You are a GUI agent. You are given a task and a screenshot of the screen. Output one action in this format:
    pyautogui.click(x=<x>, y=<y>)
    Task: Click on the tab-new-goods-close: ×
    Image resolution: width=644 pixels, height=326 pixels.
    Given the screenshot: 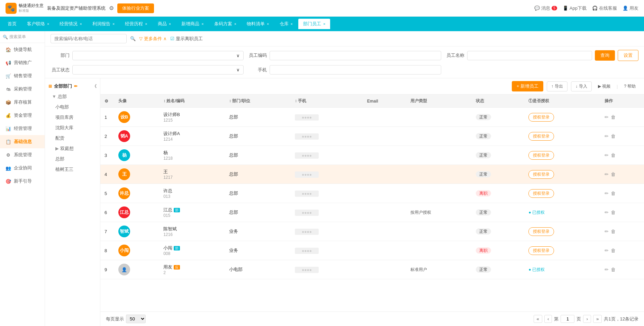 What is the action you would take?
    pyautogui.click(x=202, y=24)
    